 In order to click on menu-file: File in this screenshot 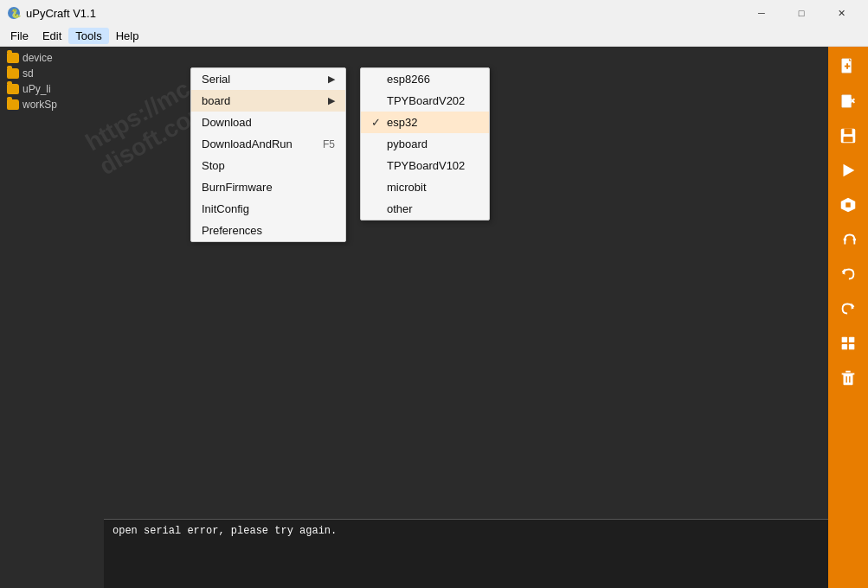, I will do `click(19, 36)`.